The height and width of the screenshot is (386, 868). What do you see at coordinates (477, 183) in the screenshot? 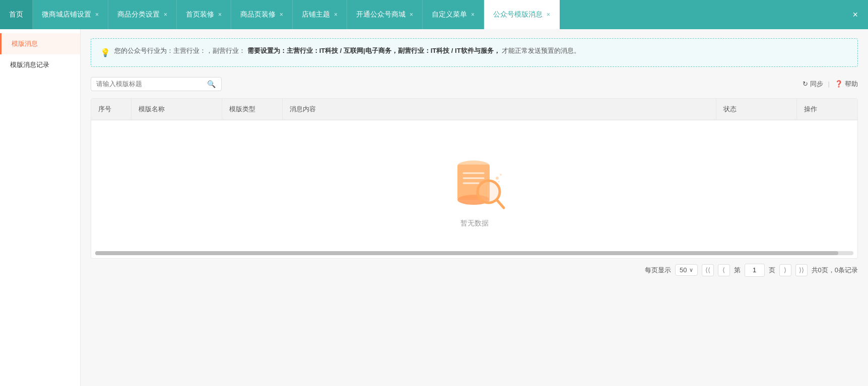
I see `empty-svg` at bounding box center [477, 183].